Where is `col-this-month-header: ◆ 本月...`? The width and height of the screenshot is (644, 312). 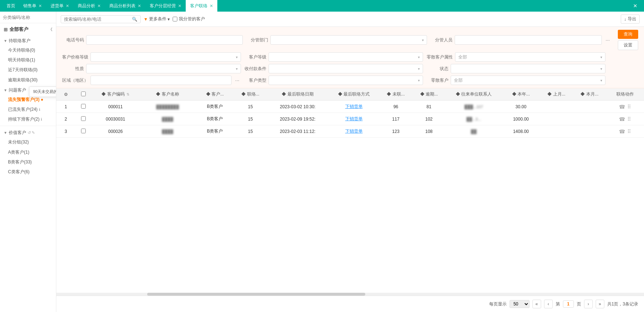
col-this-month-header: ◆ 本月... is located at coordinates (589, 94).